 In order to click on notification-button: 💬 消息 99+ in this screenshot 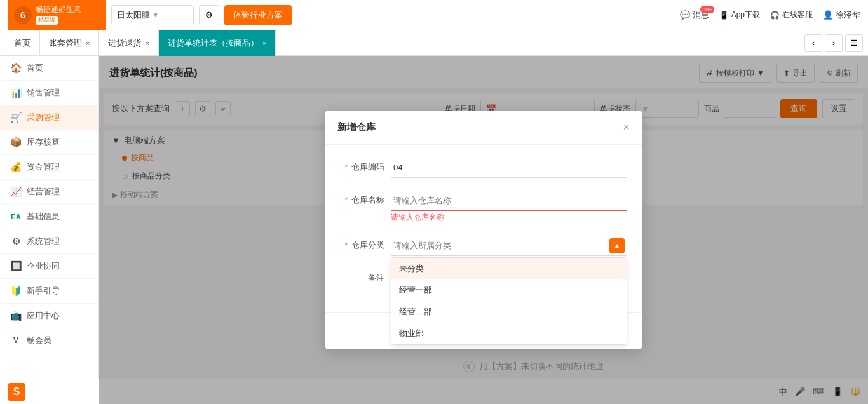, I will do `click(695, 15)`.